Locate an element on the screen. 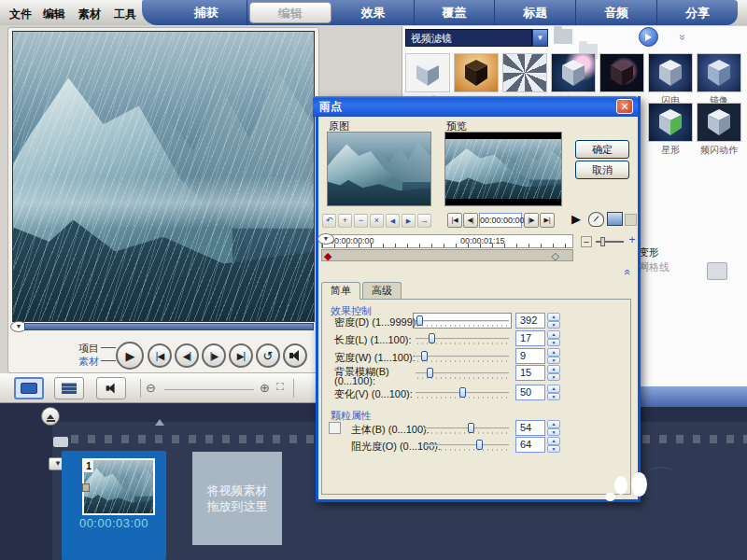  bg-blur-spinner: ▲▼ is located at coordinates (554, 373).